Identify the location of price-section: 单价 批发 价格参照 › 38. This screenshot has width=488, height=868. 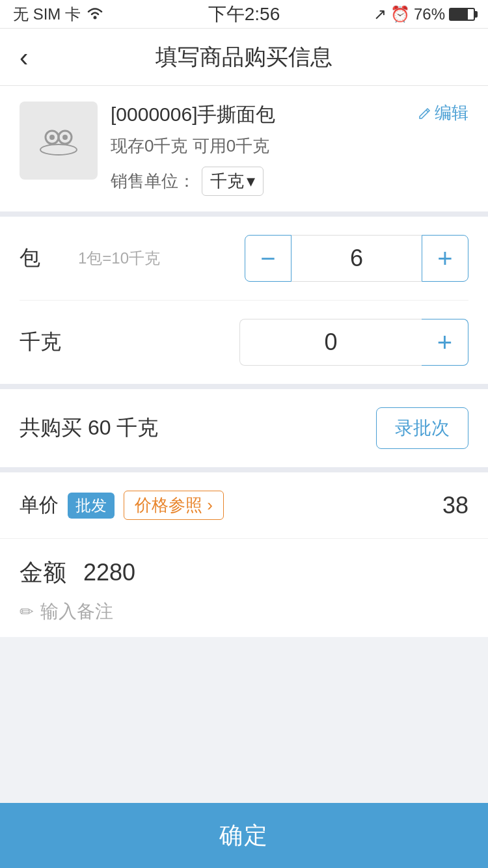
(244, 506).